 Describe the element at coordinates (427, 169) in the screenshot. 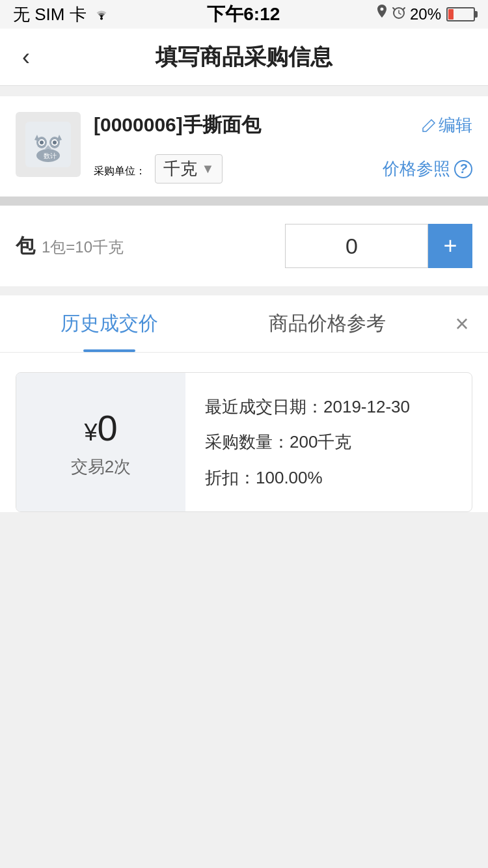

I see `price-ref-button: 价格参照 ?` at that location.